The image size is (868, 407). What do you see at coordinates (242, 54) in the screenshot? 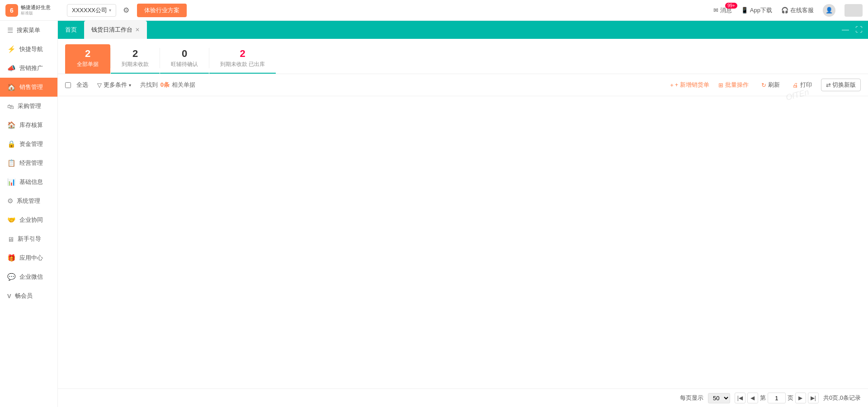
I see `stat-count-shipped: 2` at bounding box center [242, 54].